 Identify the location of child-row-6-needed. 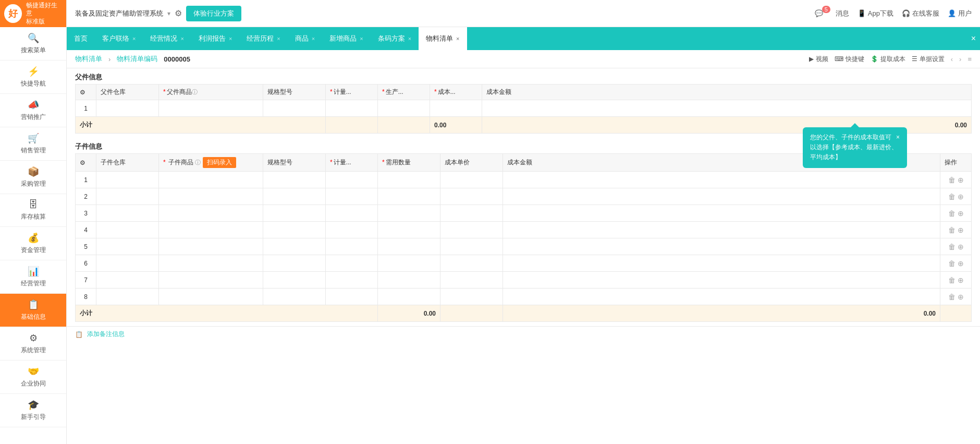
(409, 263).